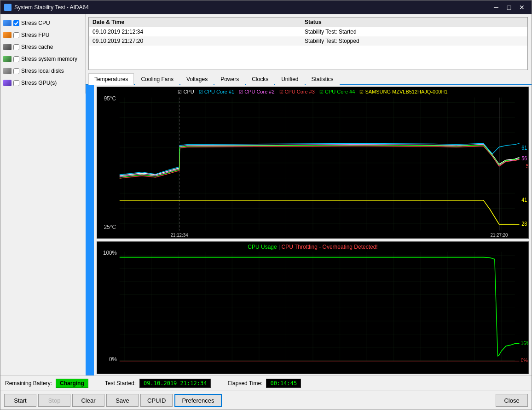 The image size is (532, 410). I want to click on memory-icon, so click(7, 59).